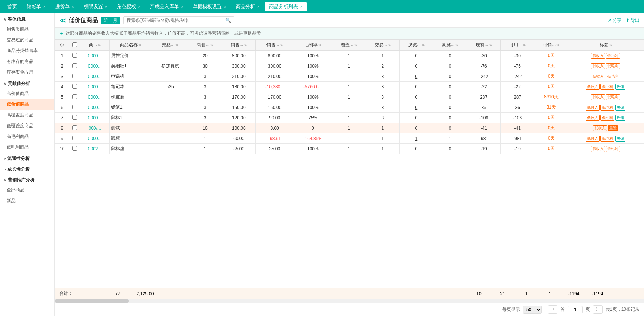 This screenshot has width=644, height=316. What do you see at coordinates (517, 45) in the screenshot?
I see `col-header-available: 可用...⇅` at bounding box center [517, 45].